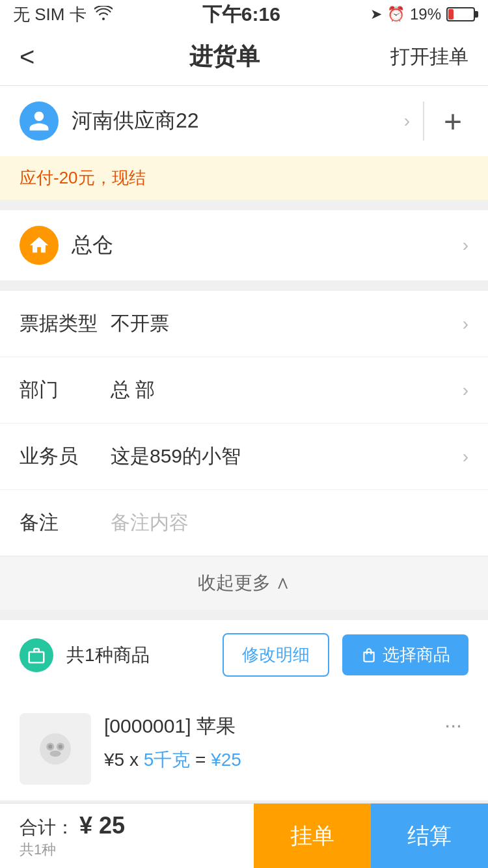 This screenshot has height=868, width=488. What do you see at coordinates (466, 245) in the screenshot?
I see `warehouse-chevron-icon: ›` at bounding box center [466, 245].